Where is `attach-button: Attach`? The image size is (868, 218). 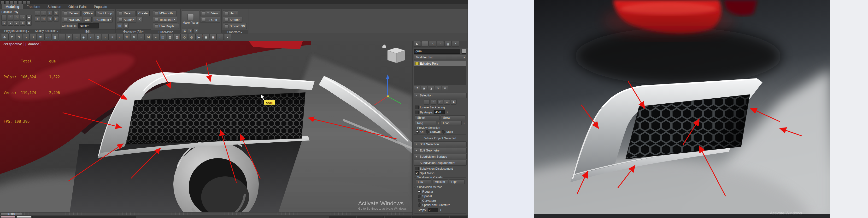 attach-button: Attach is located at coordinates (127, 20).